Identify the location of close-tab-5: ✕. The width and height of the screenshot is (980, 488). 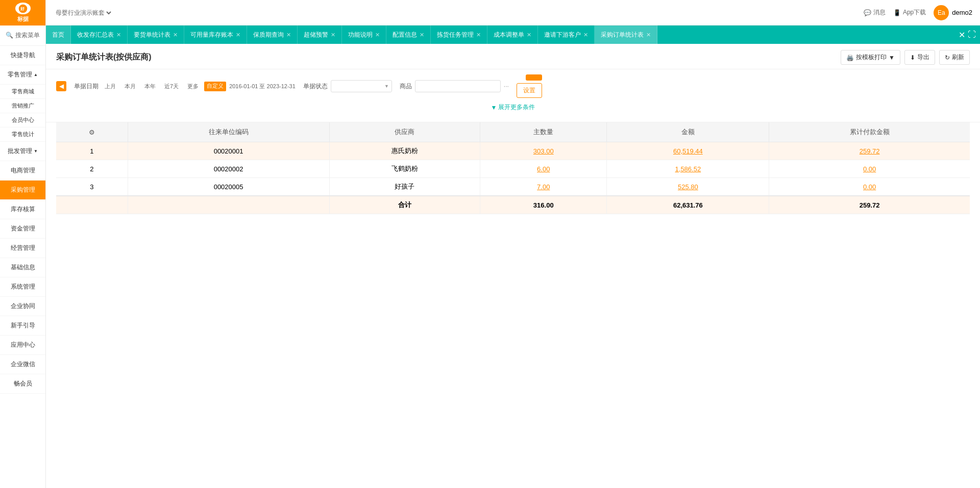
(333, 35).